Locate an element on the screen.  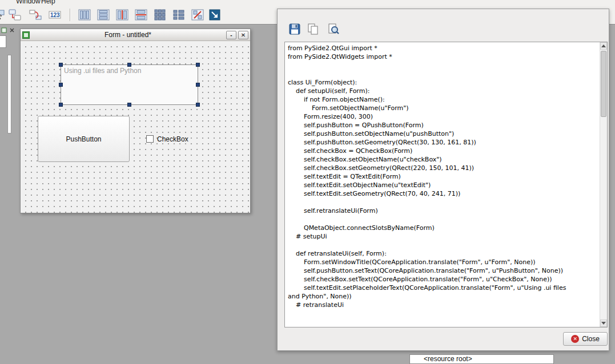
break-layout-button is located at coordinates (198, 15).